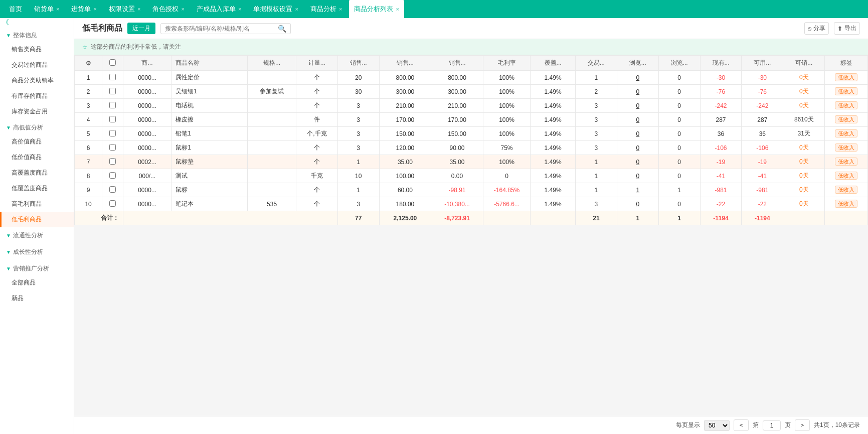  I want to click on cell-view1: 1, so click(638, 190).